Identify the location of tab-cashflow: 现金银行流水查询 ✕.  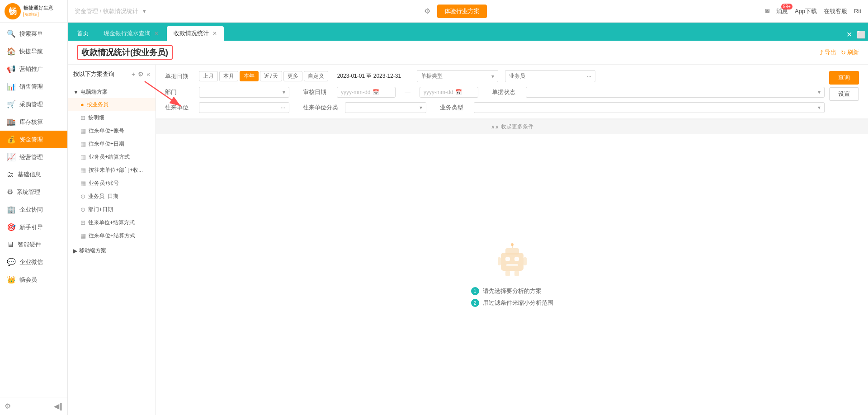
(131, 33).